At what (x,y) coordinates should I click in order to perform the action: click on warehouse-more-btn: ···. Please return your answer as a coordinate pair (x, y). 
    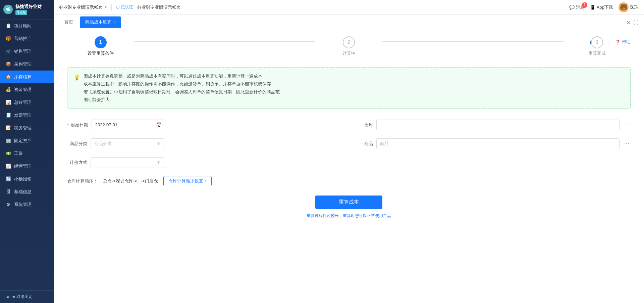
    Looking at the image, I should click on (627, 125).